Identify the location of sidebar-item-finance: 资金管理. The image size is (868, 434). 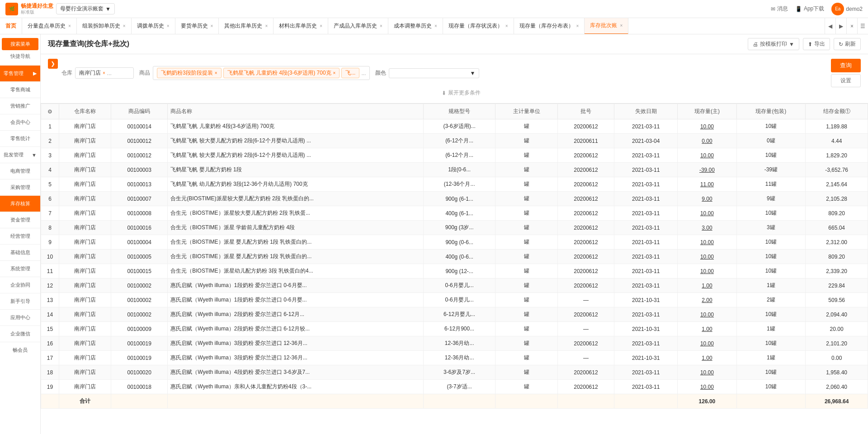
(20, 220).